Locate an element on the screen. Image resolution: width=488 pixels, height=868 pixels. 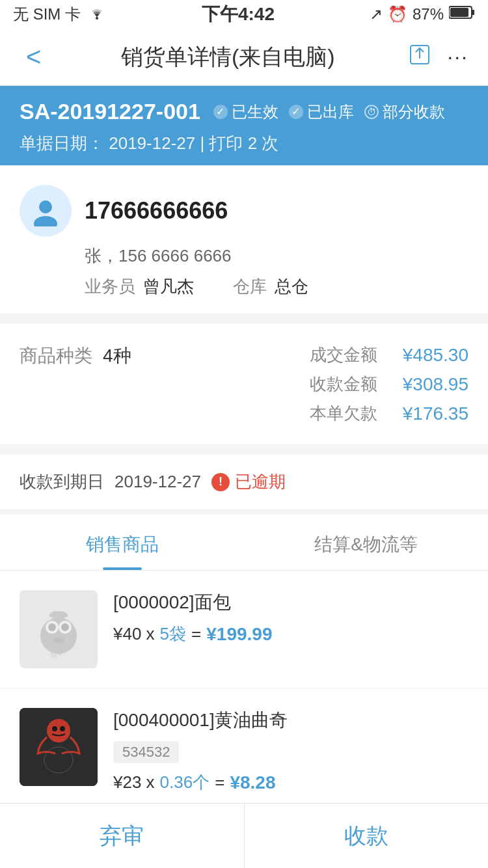
tab-sales-products: 销售商品 is located at coordinates (122, 542).